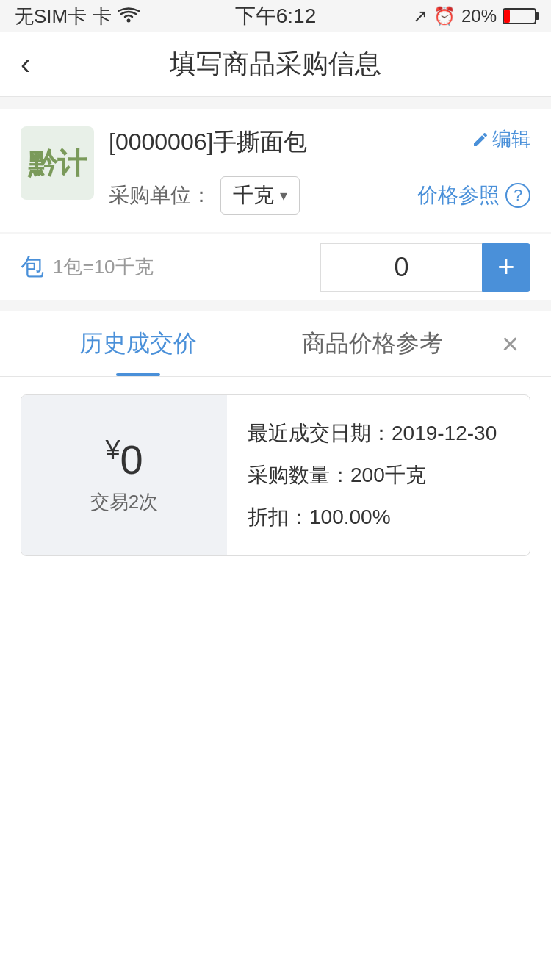 The height and width of the screenshot is (980, 551). Describe the element at coordinates (284, 195) in the screenshot. I see `dropdown-arrow-icon: ▾` at that location.